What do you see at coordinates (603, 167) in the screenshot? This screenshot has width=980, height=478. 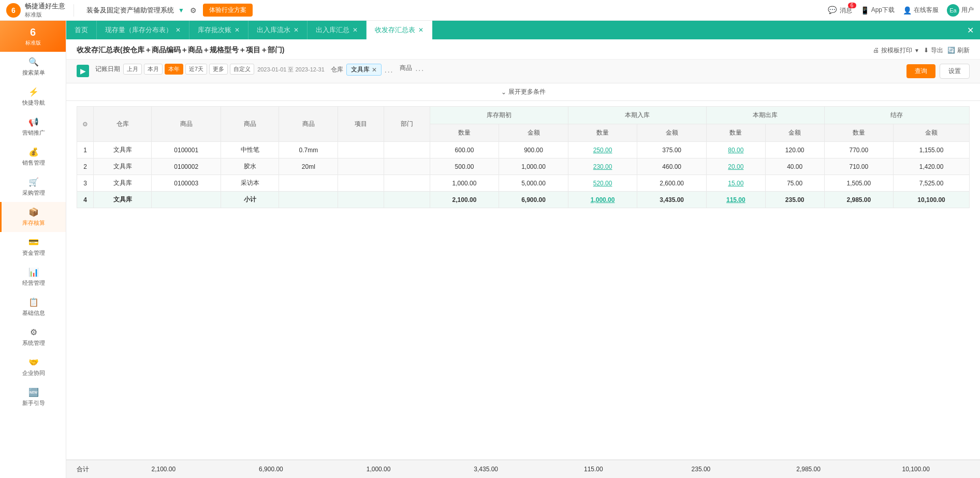 I see `table-row-in-qty: 230.00` at bounding box center [603, 167].